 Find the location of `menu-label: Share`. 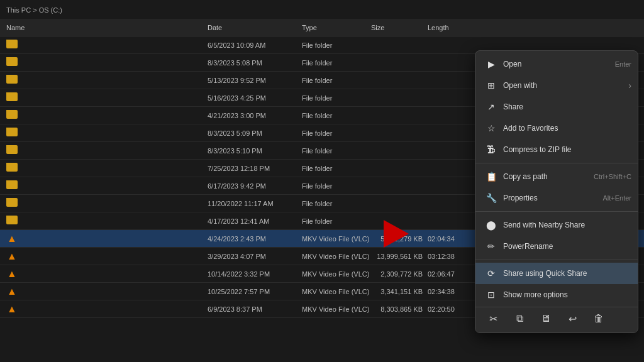

menu-label: Share is located at coordinates (513, 107).